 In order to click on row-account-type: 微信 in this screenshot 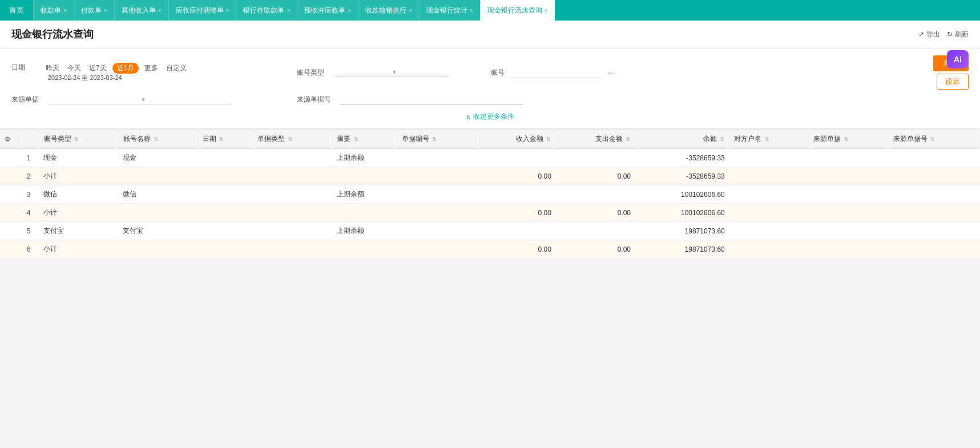, I will do `click(79, 195)`.